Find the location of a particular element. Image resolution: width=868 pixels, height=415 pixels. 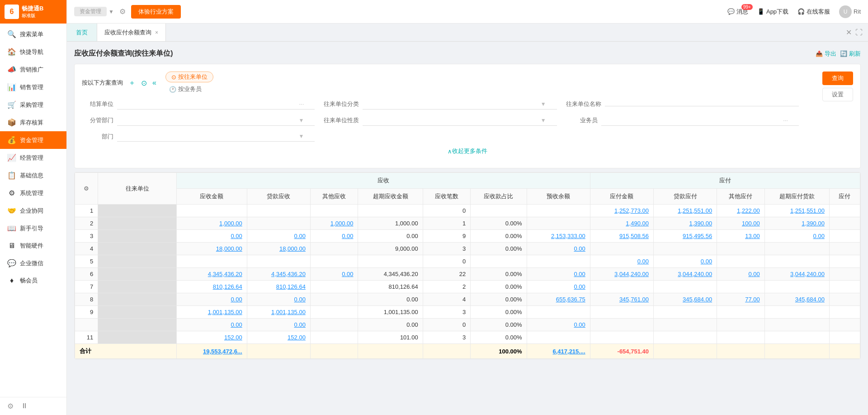

settlement-unit-input: ··· is located at coordinates (216, 104).